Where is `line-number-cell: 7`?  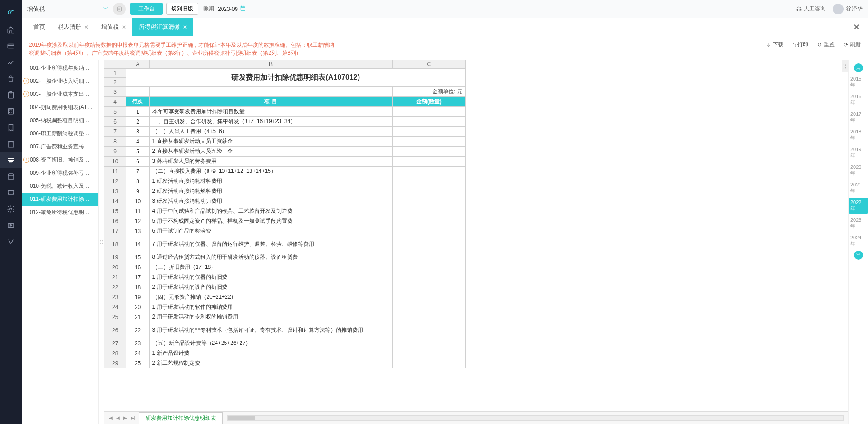
line-number-cell: 7 is located at coordinates (137, 172).